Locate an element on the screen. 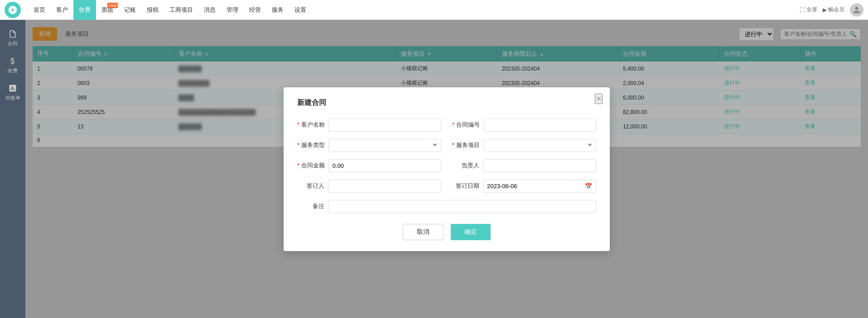 This screenshot has height=318, width=868. nav-right: ⛶ 全屏 ▶ 畅会员 is located at coordinates (832, 10).